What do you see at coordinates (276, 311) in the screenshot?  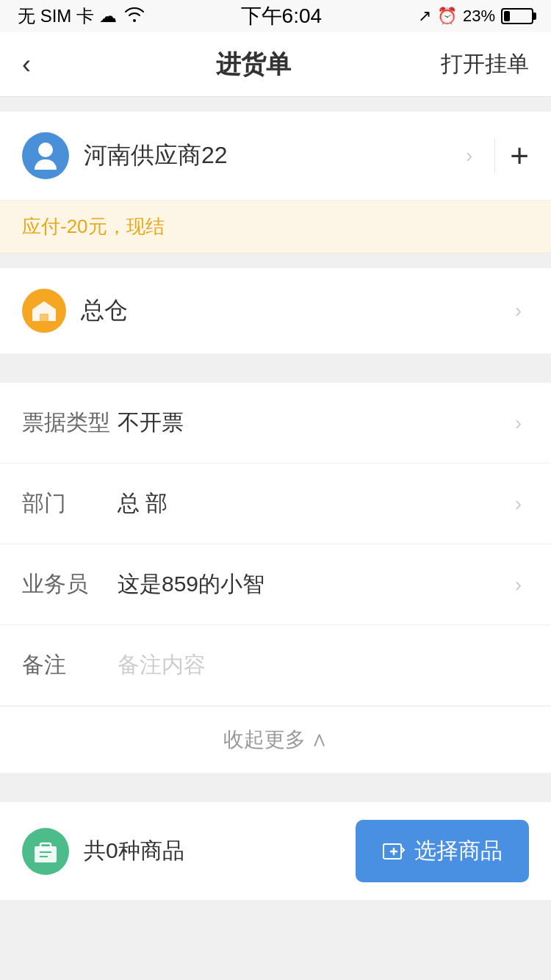 I see `warehouse-row: 总仓 ›` at bounding box center [276, 311].